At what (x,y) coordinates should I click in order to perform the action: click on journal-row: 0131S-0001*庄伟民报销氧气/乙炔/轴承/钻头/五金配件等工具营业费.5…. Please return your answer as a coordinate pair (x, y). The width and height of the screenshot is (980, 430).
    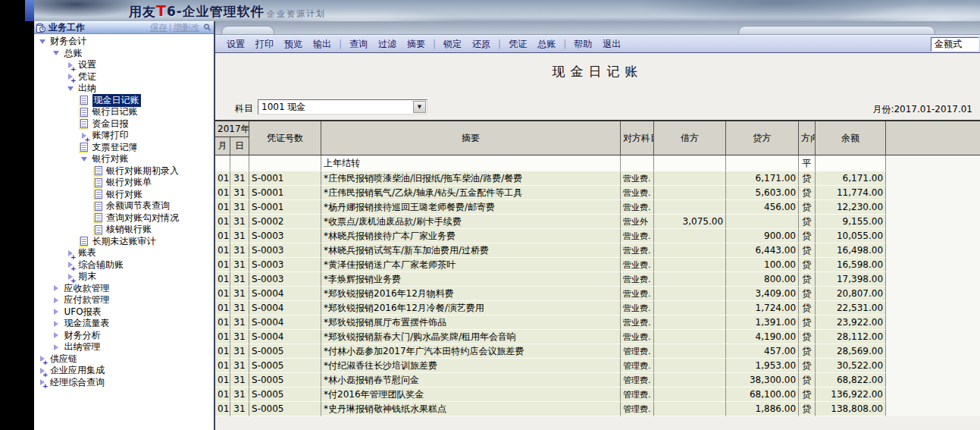
    Looking at the image, I should click on (597, 193).